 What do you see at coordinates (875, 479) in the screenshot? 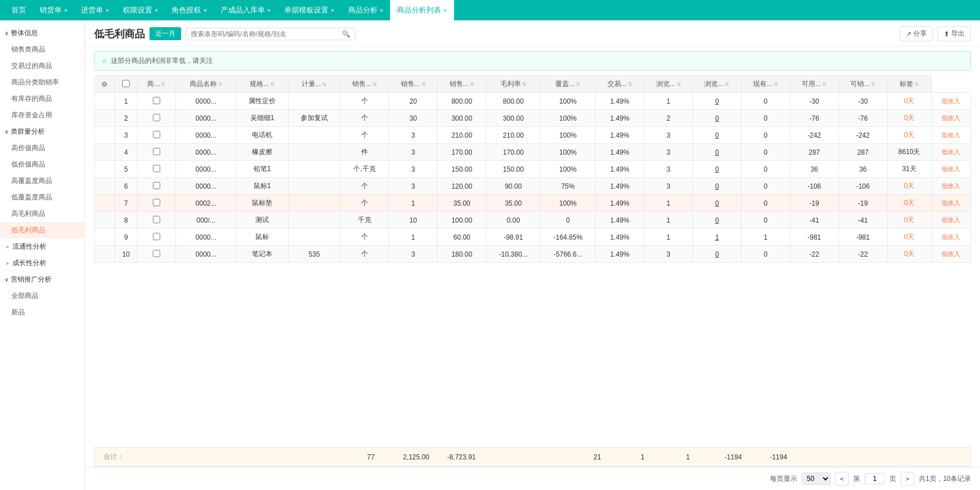
I see `page-number-input` at bounding box center [875, 479].